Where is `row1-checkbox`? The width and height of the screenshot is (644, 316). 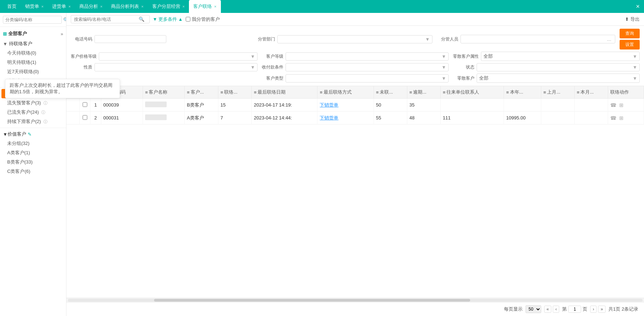
row1-checkbox is located at coordinates (85, 105).